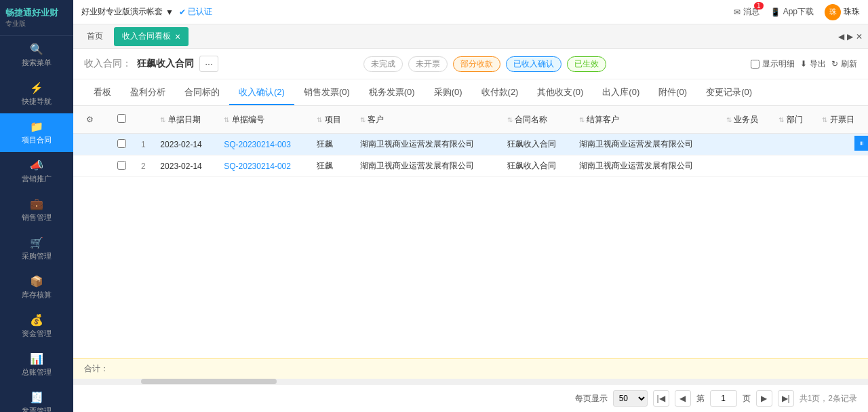 This screenshot has width=868, height=412. I want to click on company-selector: 好业财专业版演示帐套 ▼, so click(127, 12).